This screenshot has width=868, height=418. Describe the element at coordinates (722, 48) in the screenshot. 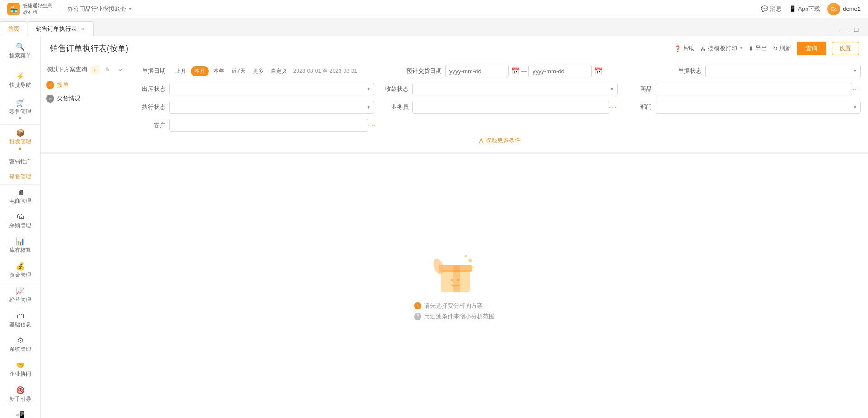

I see `print-button: 🖨 按模板打印 ▼` at that location.